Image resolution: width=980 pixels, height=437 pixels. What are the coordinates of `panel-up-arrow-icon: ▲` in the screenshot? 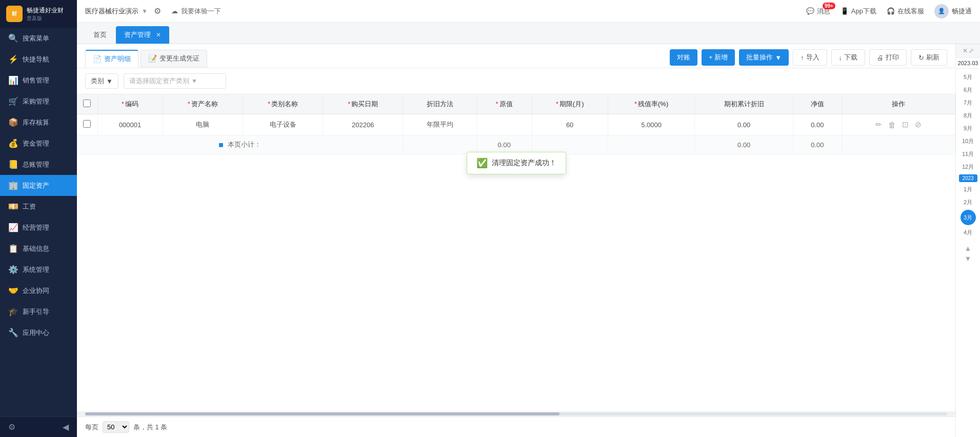 It's located at (968, 248).